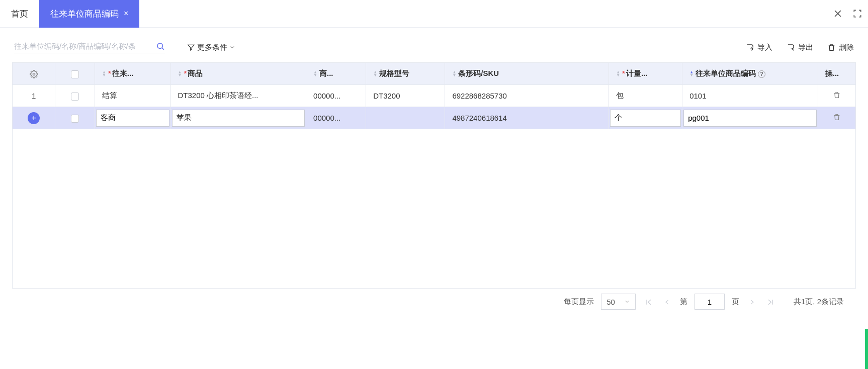 This screenshot has width=868, height=369. Describe the element at coordinates (832, 47) in the screenshot. I see `trash-icon` at that location.